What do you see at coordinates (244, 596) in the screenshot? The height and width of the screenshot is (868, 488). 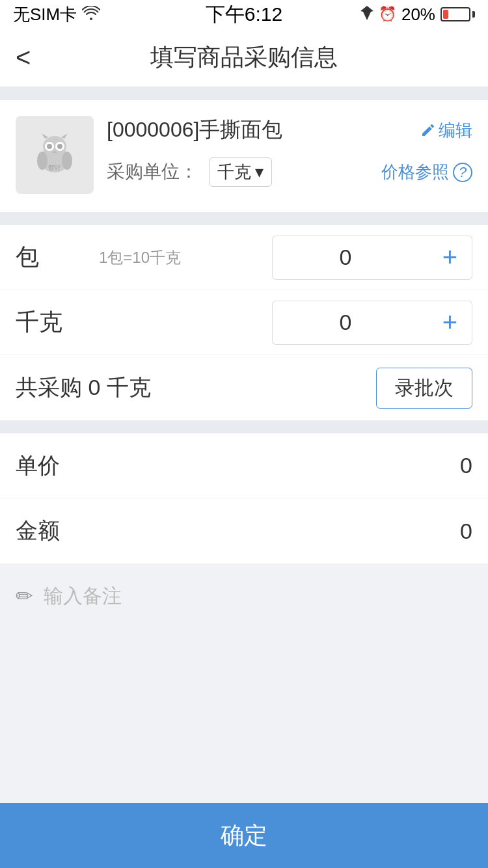 I see `remarks-section: ✏ 输入备注` at bounding box center [244, 596].